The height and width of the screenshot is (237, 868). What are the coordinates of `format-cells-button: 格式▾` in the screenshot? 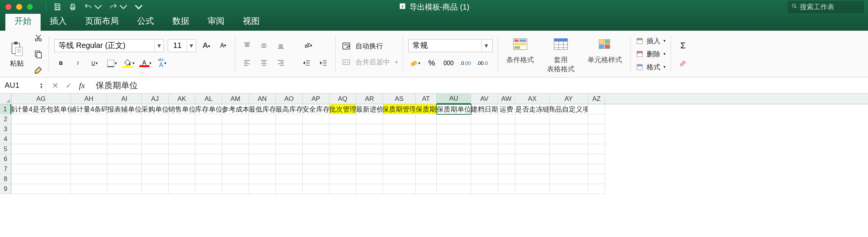 It's located at (651, 67).